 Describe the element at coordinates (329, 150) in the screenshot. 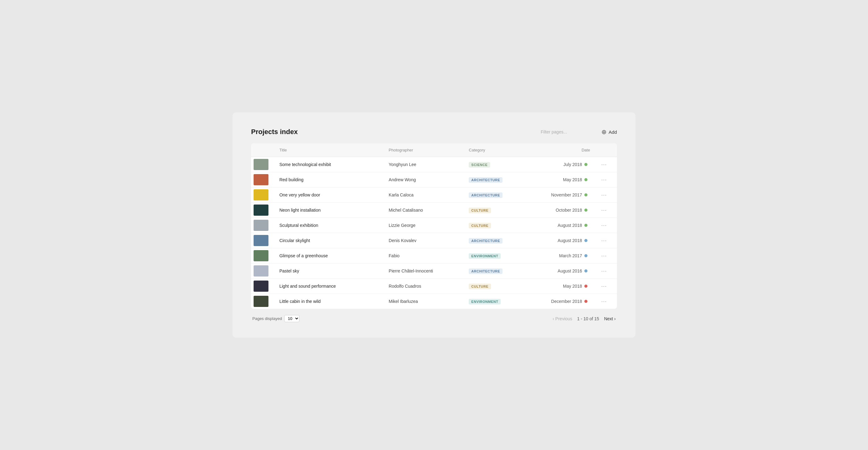

I see `col-header-title: Title` at that location.